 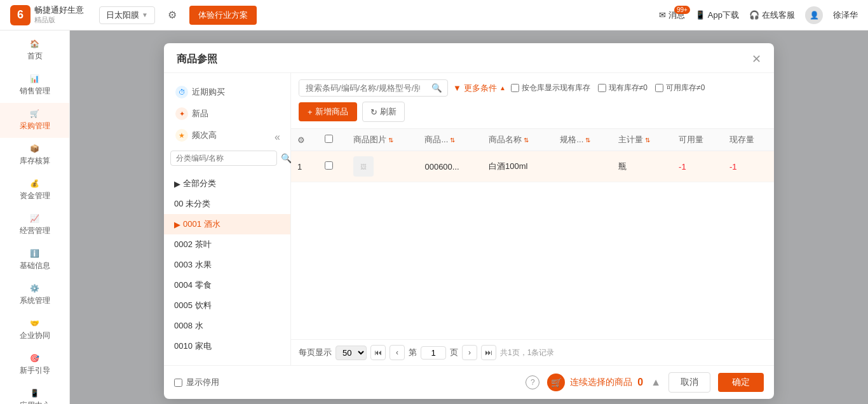 What do you see at coordinates (680, 88) in the screenshot?
I see `checkbox-available-stock: 可用库存≠0` at bounding box center [680, 88].